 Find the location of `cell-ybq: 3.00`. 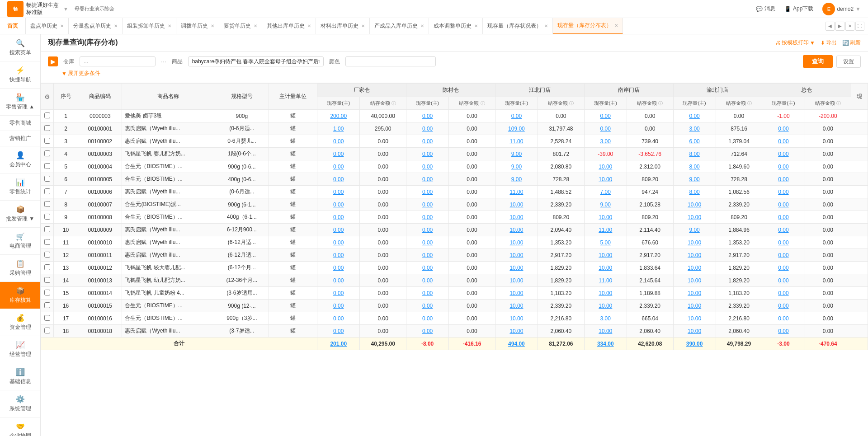

cell-ybq: 3.00 is located at coordinates (694, 129).